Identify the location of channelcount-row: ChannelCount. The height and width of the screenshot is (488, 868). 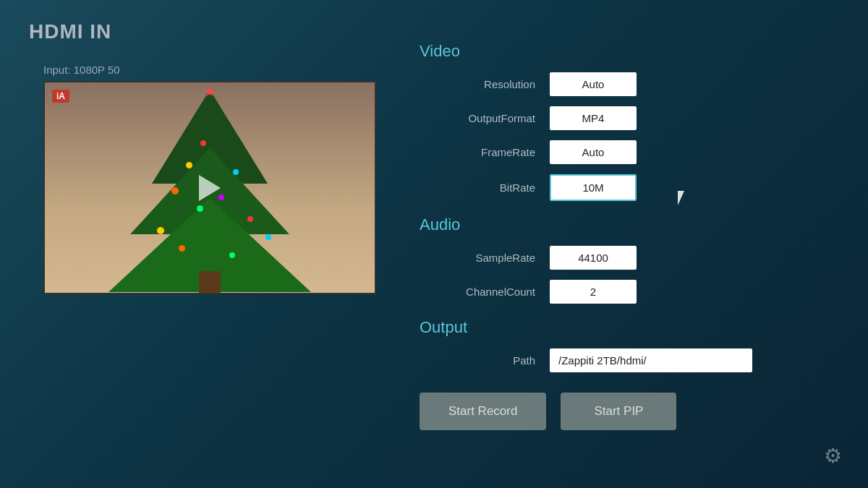
(622, 292).